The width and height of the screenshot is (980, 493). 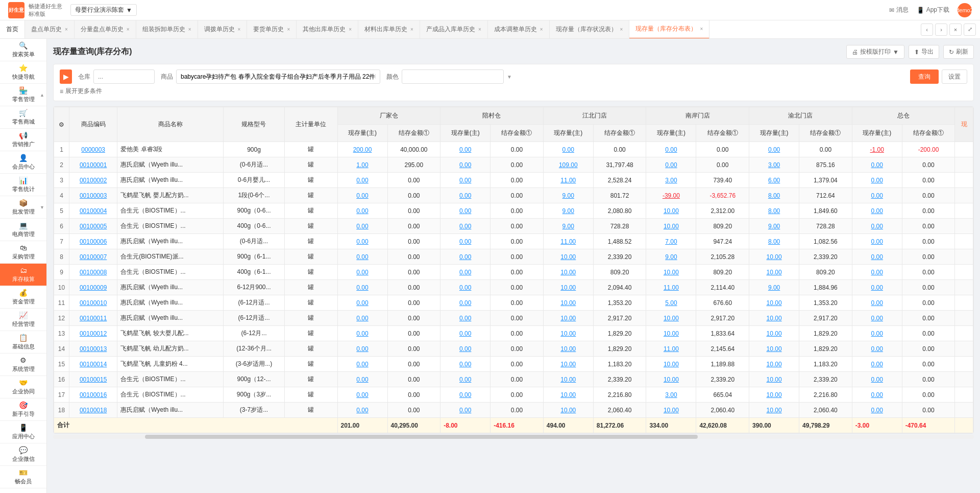 I want to click on expand-more-btn: ≡ 展开更多条件, so click(x=513, y=91).